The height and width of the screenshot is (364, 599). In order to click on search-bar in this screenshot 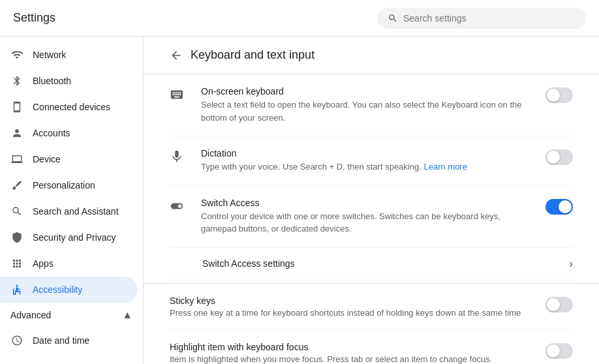, I will do `click(482, 18)`.